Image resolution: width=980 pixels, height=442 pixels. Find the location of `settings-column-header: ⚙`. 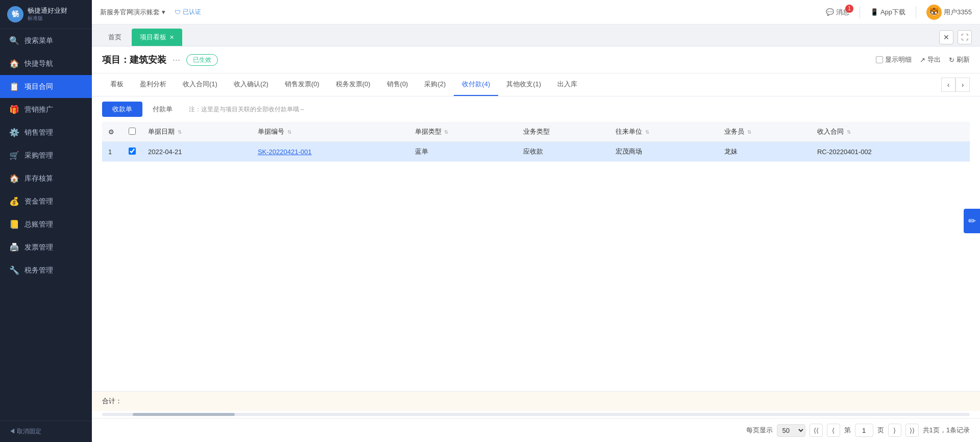

settings-column-header: ⚙ is located at coordinates (112, 132).